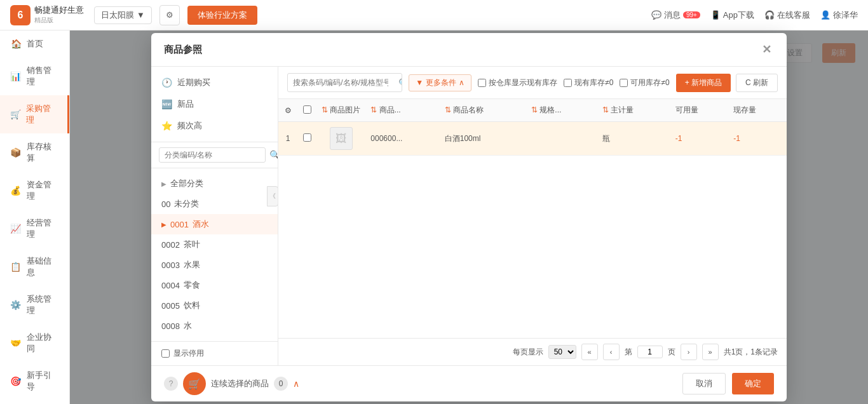  I want to click on toolbar-right: + 新增商品 C 刷新, so click(727, 83).